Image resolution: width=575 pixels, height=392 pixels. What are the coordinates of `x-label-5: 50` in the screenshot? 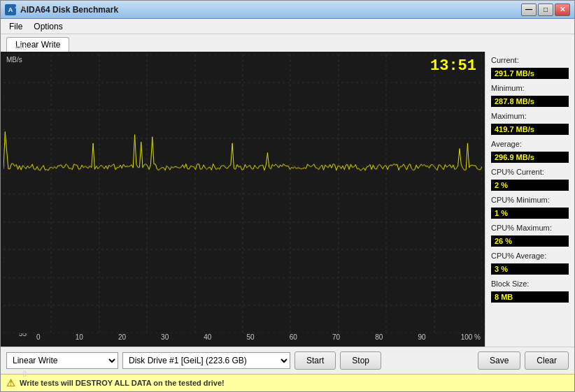 It's located at (250, 337).